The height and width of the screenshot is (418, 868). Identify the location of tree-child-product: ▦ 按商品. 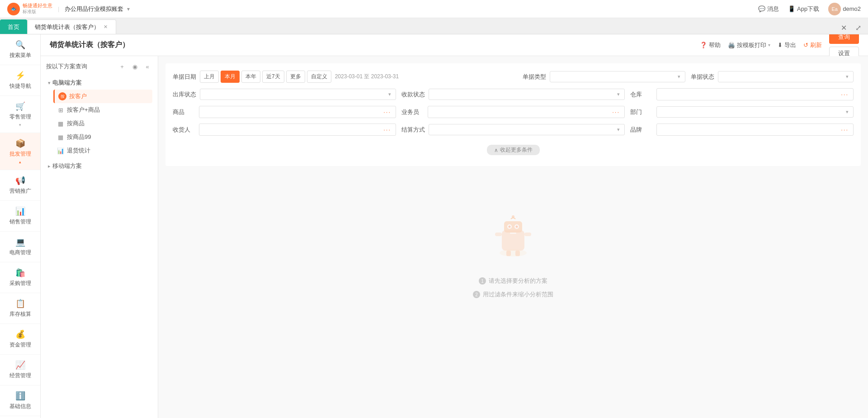
(103, 124).